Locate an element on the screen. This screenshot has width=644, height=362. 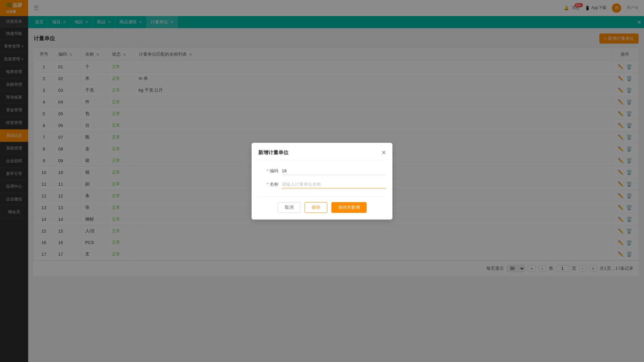
modal-footer: 取消 保存 保存并新增 is located at coordinates (322, 204).